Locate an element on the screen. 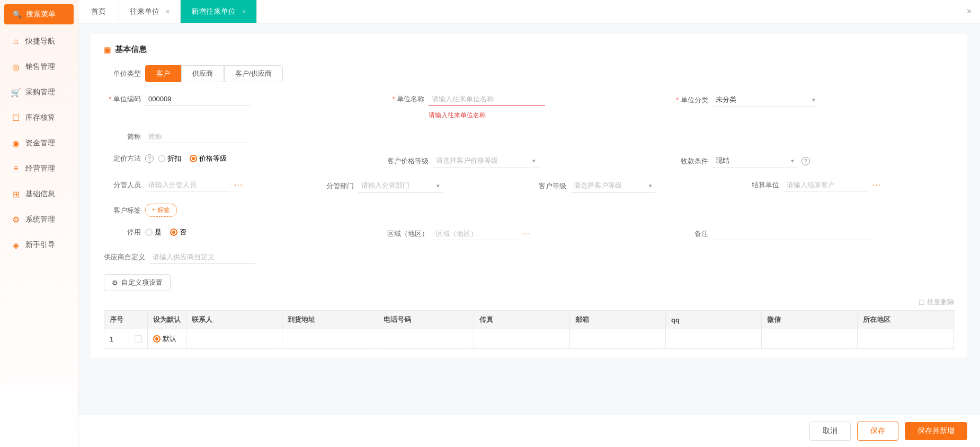  email-input is located at coordinates (618, 339).